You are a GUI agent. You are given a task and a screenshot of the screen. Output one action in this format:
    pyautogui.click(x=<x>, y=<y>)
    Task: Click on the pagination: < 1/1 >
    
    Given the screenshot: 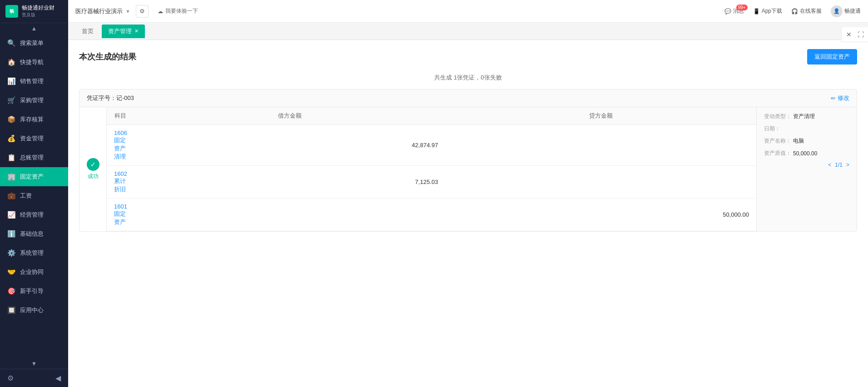 What is the action you would take?
    pyautogui.click(x=807, y=165)
    